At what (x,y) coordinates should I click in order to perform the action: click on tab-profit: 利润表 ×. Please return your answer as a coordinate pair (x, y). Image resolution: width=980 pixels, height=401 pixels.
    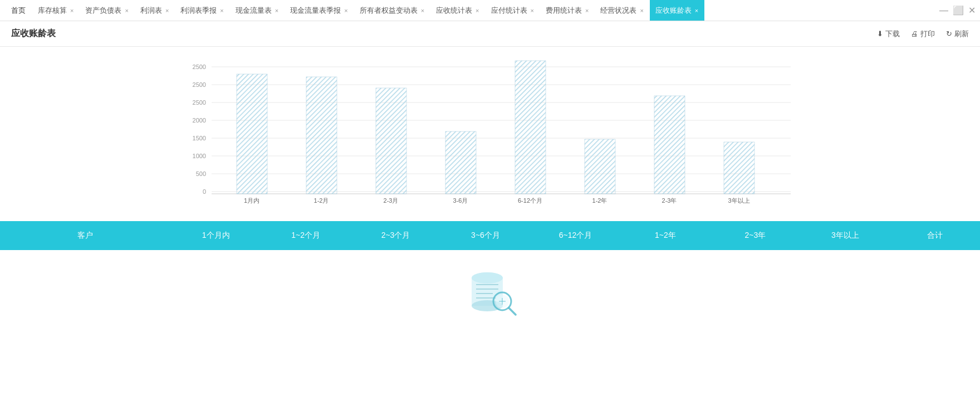
    Looking at the image, I should click on (155, 11).